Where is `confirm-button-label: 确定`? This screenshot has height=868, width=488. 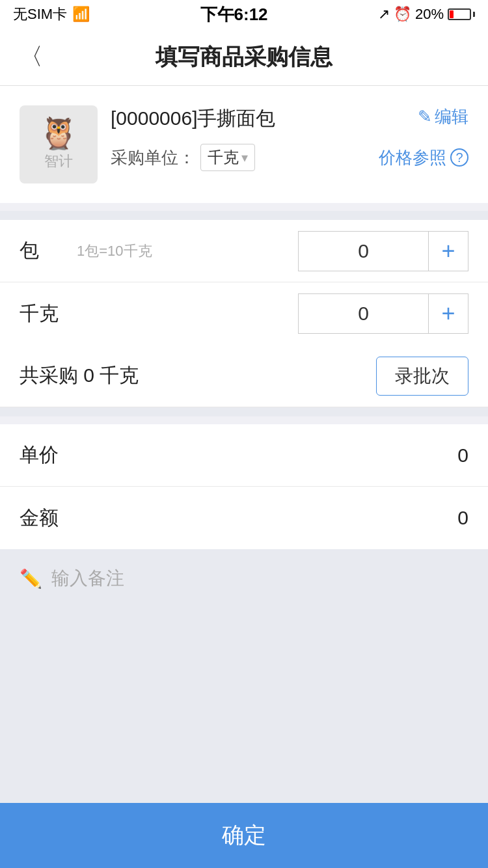
confirm-button-label: 确定 is located at coordinates (244, 835).